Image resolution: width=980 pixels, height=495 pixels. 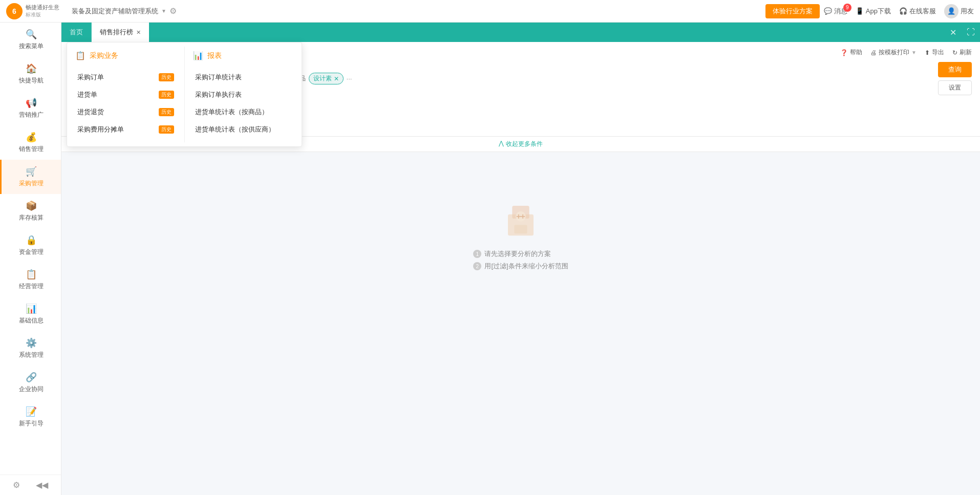 I want to click on headset-icon: 🎧, so click(x=903, y=11).